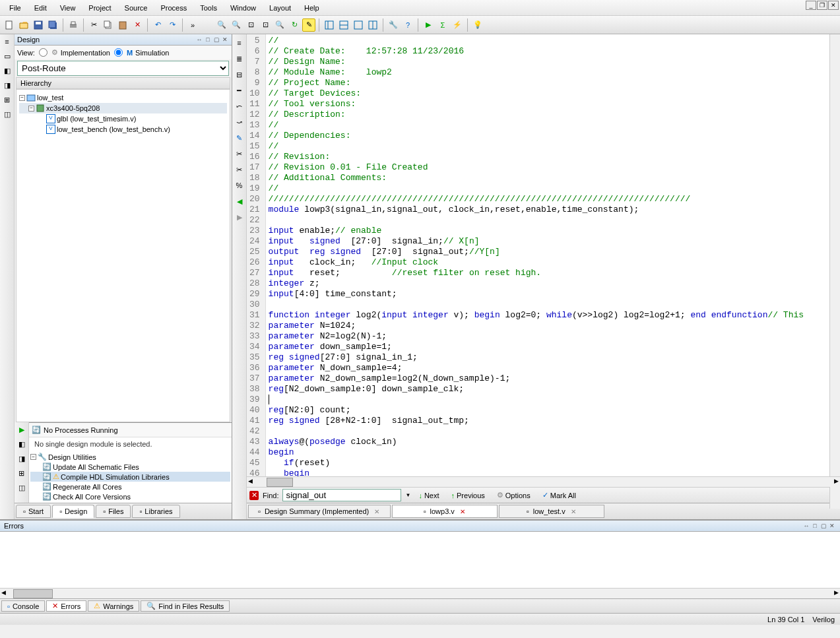 The height and width of the screenshot is (638, 840). I want to click on window-close: ✕, so click(833, 5).